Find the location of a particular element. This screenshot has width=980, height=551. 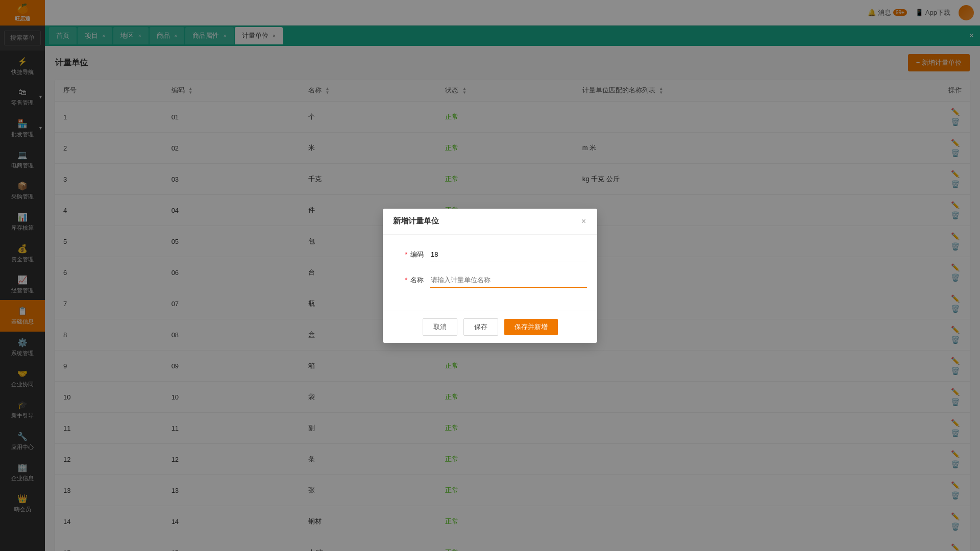

name-input is located at coordinates (508, 281).